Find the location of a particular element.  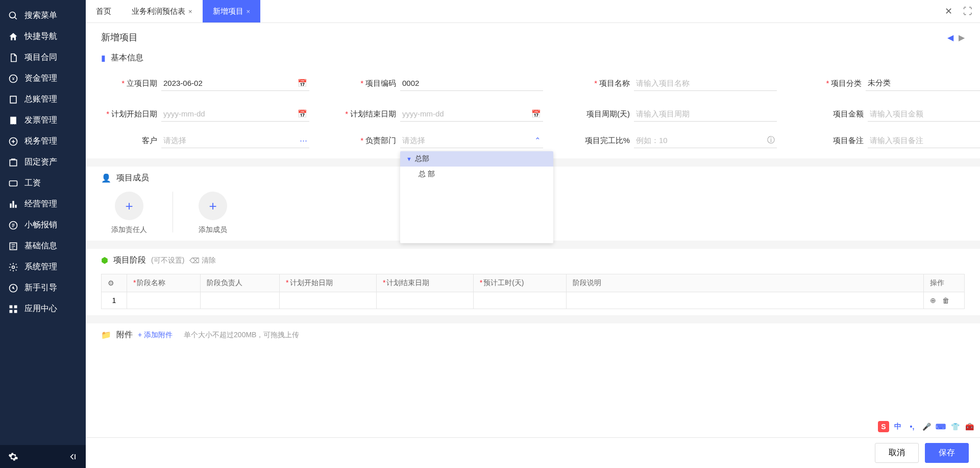

project-category-select is located at coordinates (923, 83).